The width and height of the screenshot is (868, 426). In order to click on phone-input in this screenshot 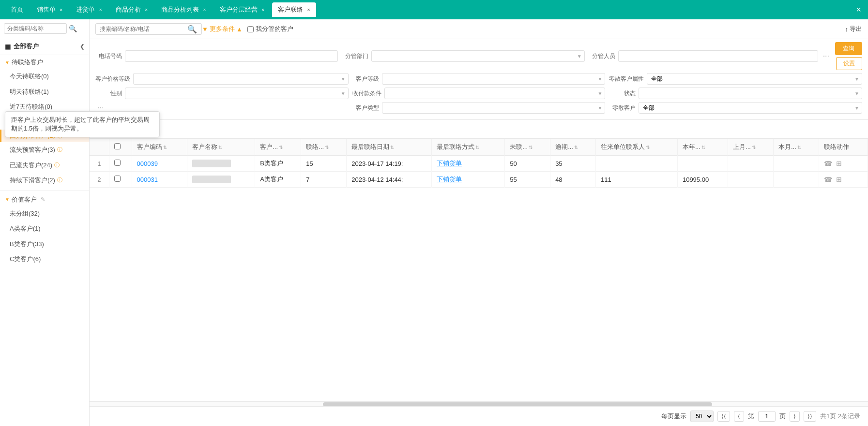, I will do `click(231, 56)`.